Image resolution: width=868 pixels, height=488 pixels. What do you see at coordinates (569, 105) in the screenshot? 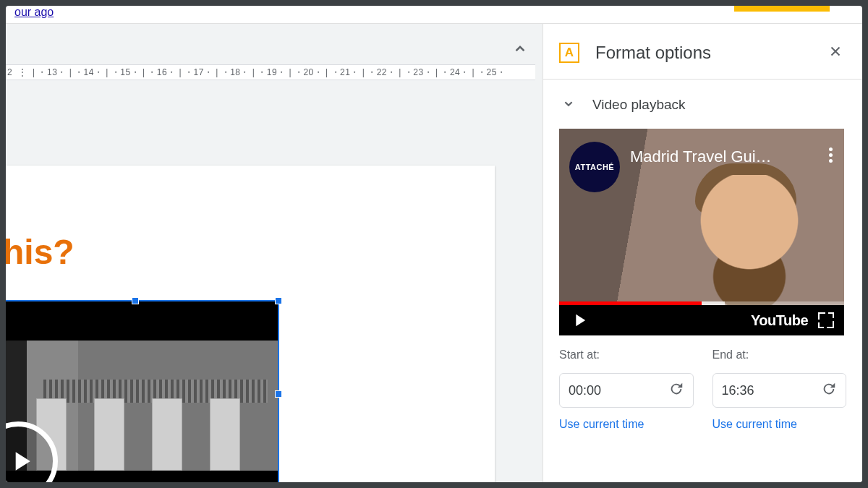
I see `chevron-down-icon` at bounding box center [569, 105].